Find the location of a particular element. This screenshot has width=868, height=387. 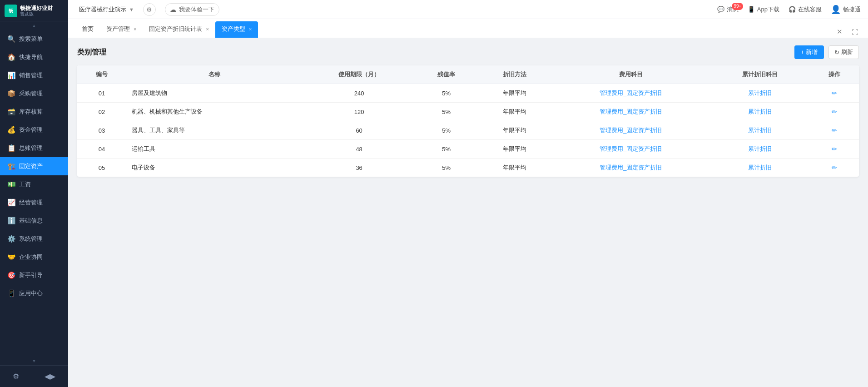

sidebar-item-purchase: 📦 采购管理 is located at coordinates (34, 94).